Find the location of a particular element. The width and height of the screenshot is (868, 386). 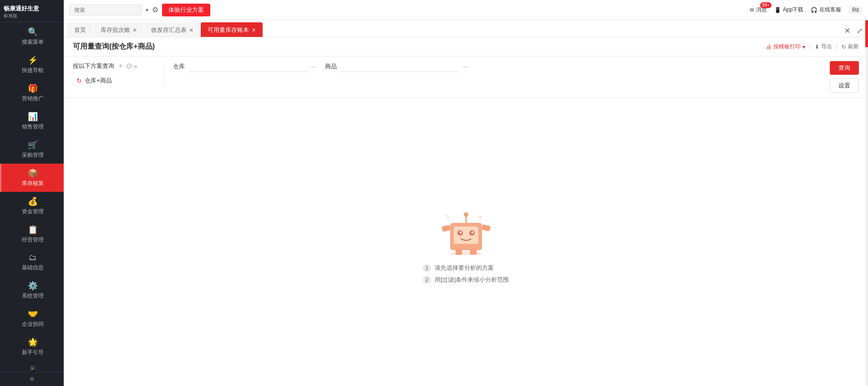

expand-tab-btn: ⤢ is located at coordinates (859, 31).